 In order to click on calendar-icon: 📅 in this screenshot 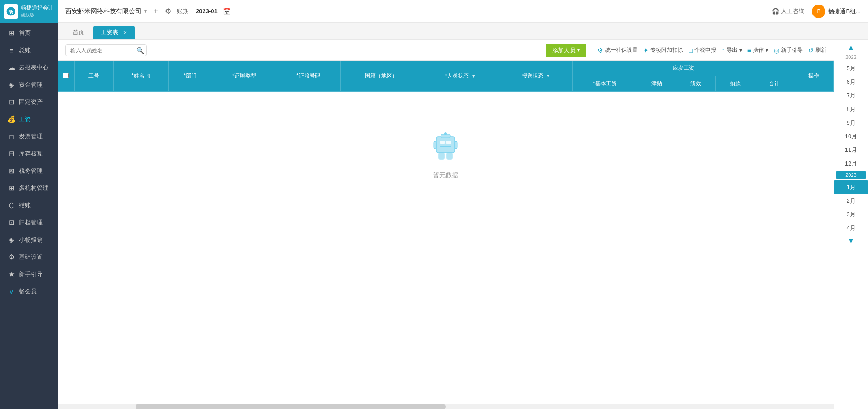, I will do `click(227, 11)`.